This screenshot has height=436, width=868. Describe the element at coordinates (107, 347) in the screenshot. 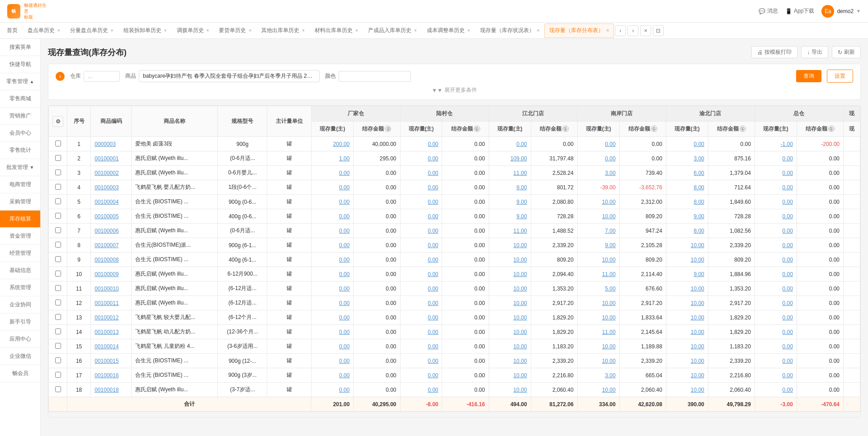

I see `row-code-link: 00100014` at that location.